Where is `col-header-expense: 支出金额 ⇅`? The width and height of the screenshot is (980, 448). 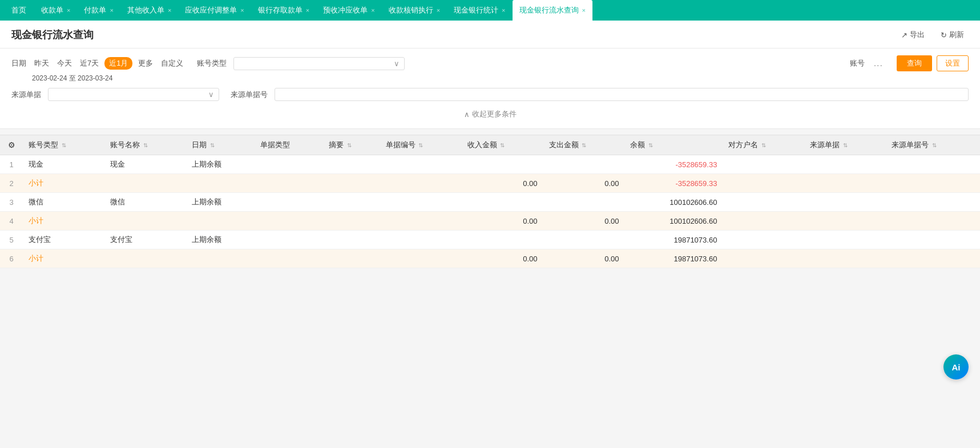
col-header-expense: 支出金额 ⇅ is located at coordinates (584, 145).